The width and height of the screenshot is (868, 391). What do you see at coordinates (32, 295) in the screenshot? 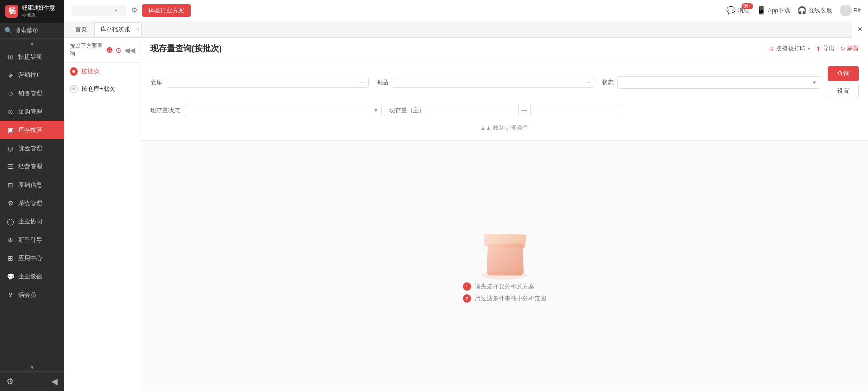
I see `sidebar-item-member: V 畅会员` at bounding box center [32, 295].